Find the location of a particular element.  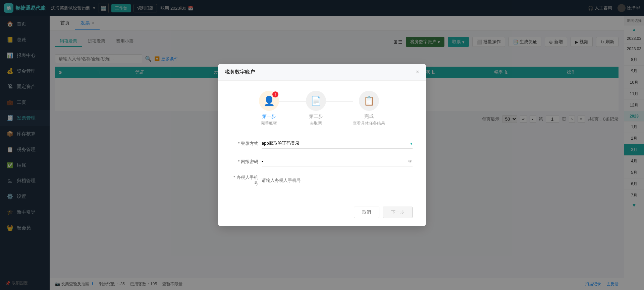

step1-error-badge: ! is located at coordinates (275, 94).